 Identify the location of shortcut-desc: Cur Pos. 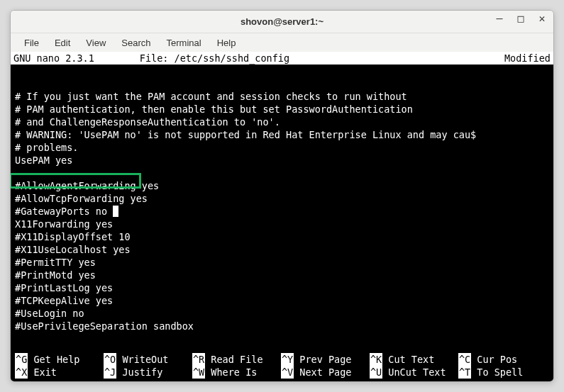
(502, 359).